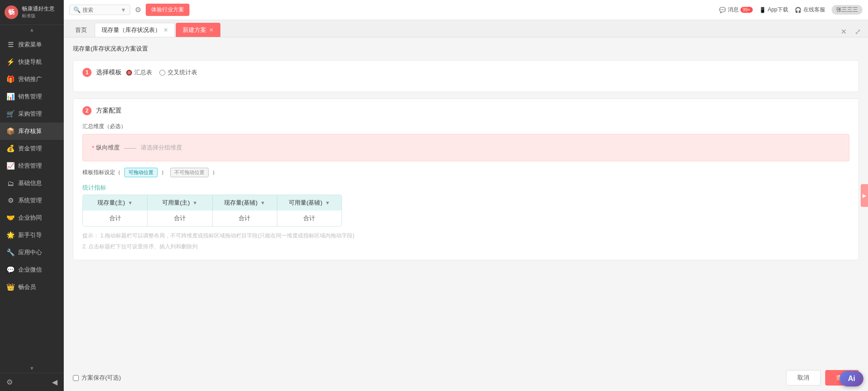  What do you see at coordinates (135, 30) in the screenshot?
I see `tab-inventory-status: 现存量（库存状况表） ✕` at bounding box center [135, 30].